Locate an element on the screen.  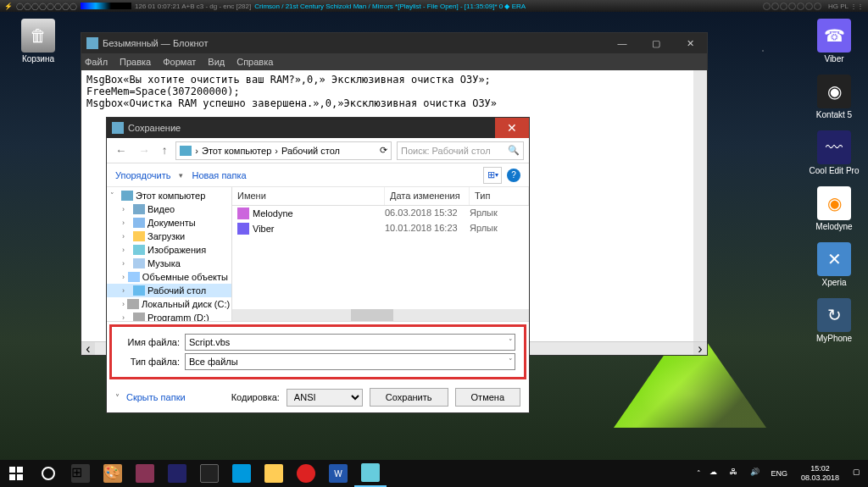
filetype-label: Тип файла: is located at coordinates (150, 362).